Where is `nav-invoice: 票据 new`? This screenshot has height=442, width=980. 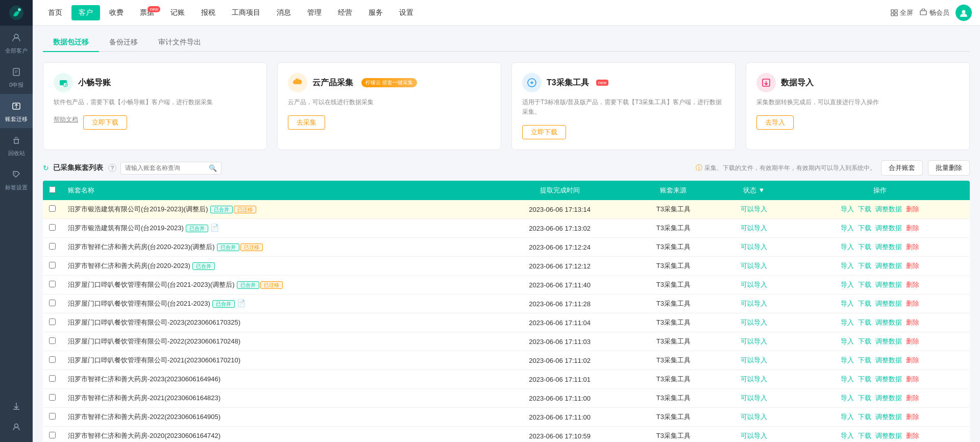
nav-invoice: 票据 new is located at coordinates (147, 13).